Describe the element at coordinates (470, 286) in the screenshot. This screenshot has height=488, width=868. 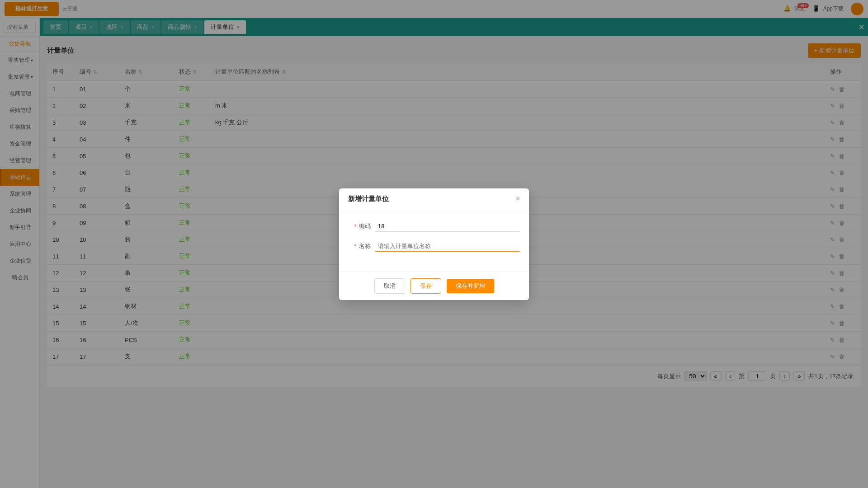
I see `save-and-new-button: 保存并新增` at that location.